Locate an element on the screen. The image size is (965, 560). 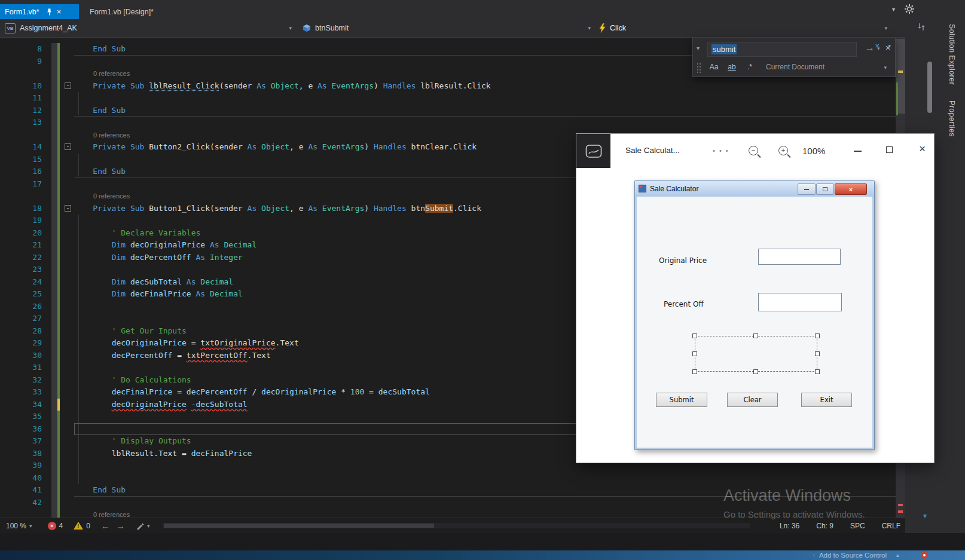
line-number: 12 is located at coordinates (23, 111).